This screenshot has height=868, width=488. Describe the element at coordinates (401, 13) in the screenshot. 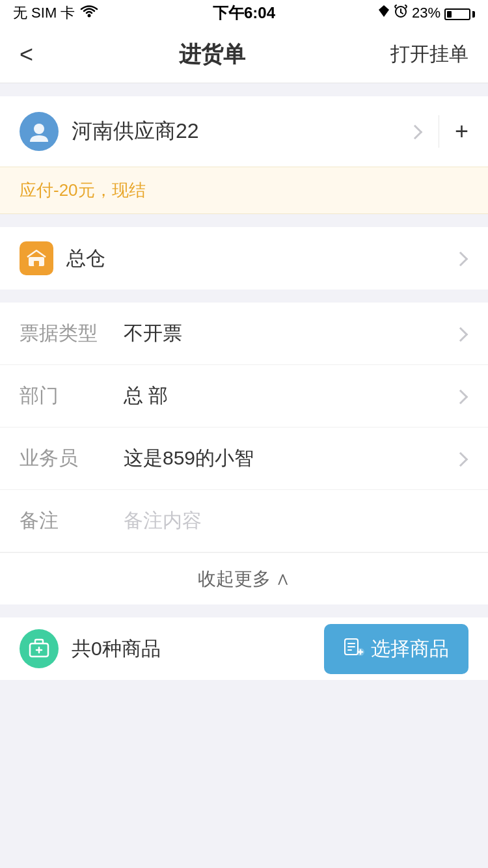

I see `alarm-icon` at that location.